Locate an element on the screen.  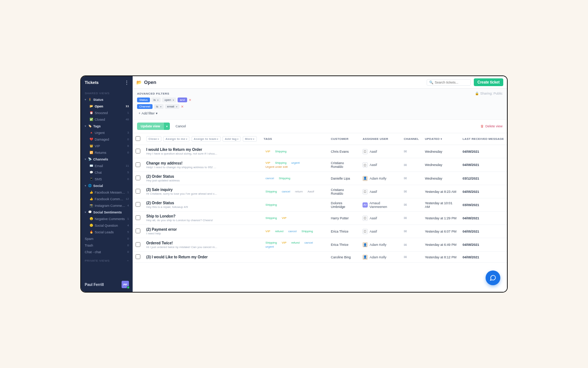
ticket-customer: Danielle Lipa is located at coordinates (344, 178).